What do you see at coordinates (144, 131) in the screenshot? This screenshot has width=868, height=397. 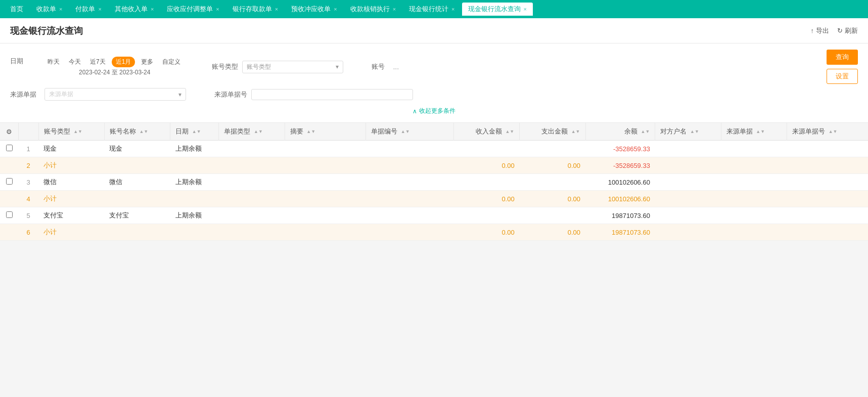 I see `sort-icon-account-name: ▲▼` at bounding box center [144, 131].